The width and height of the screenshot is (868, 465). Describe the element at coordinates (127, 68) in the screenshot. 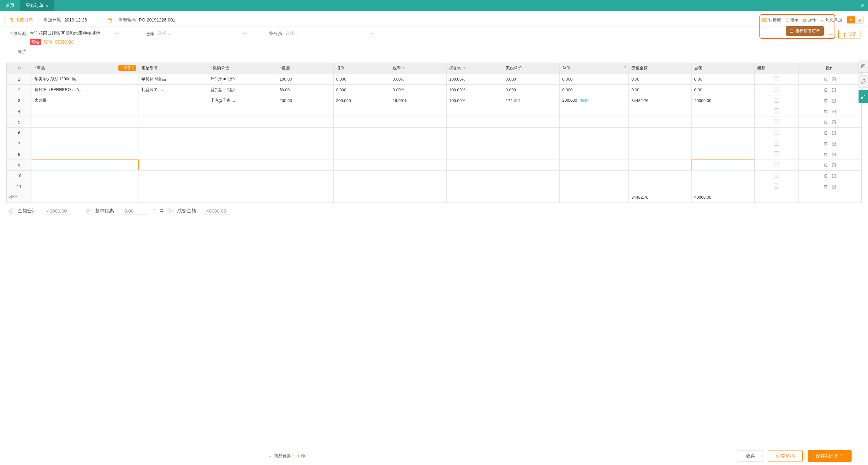

I see `scan-badge: 扫码录入` at that location.